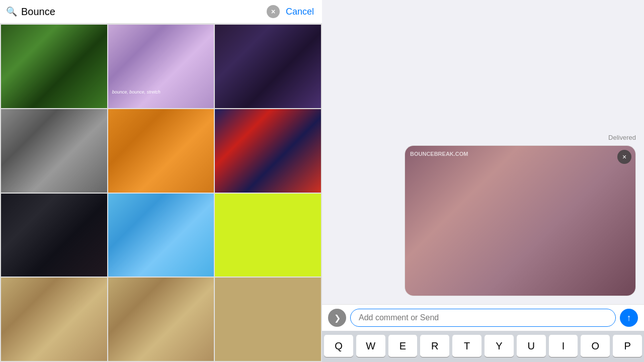 This screenshot has height=362, width=644. I want to click on close-gif-button: ×, so click(624, 157).